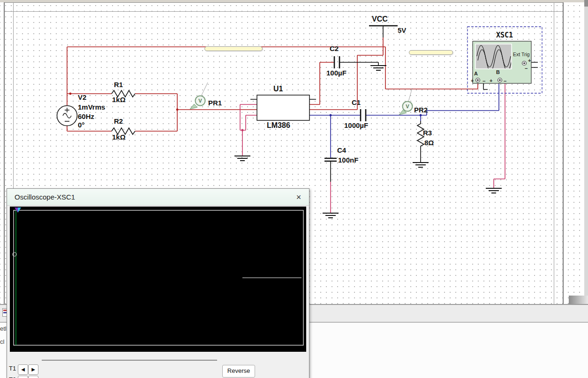 Image resolution: width=588 pixels, height=378 pixels. What do you see at coordinates (500, 81) in the screenshot?
I see `xsc1-terminal-b` at bounding box center [500, 81].